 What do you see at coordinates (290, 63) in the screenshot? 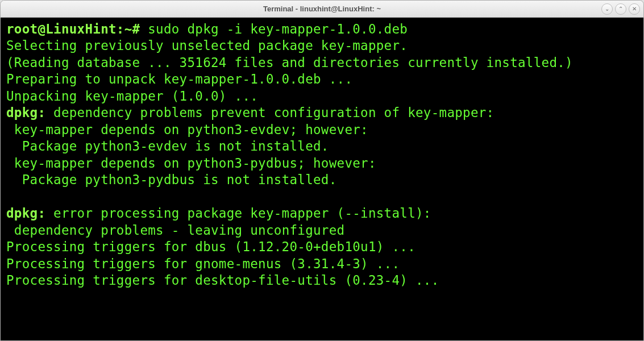
I see `output-line: (Reading database ... 351624 files and d…` at bounding box center [290, 63].